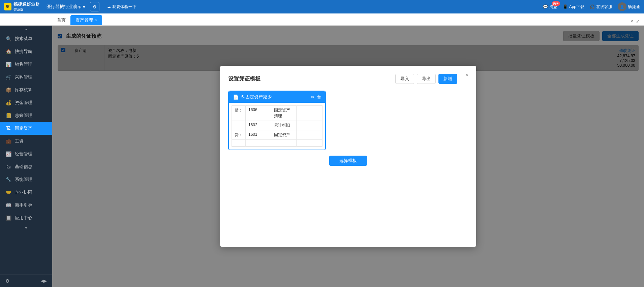 Image resolution: width=644 pixels, height=287 pixels. What do you see at coordinates (284, 126) in the screenshot?
I see `grid-cell-name-1: 累计折旧` at bounding box center [284, 126].